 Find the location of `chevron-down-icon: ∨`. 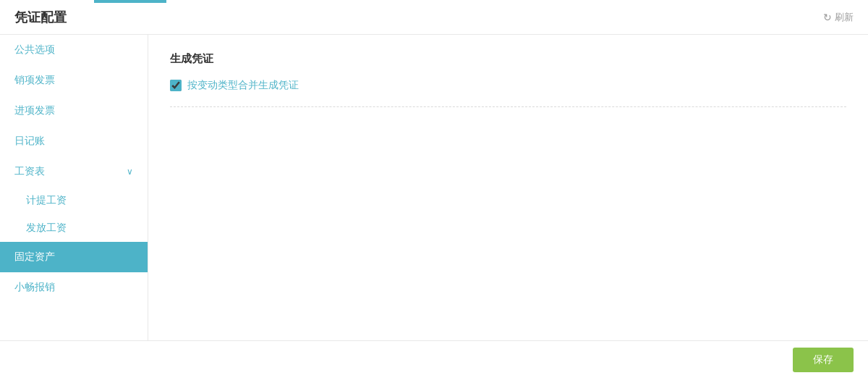

chevron-down-icon: ∨ is located at coordinates (130, 172).